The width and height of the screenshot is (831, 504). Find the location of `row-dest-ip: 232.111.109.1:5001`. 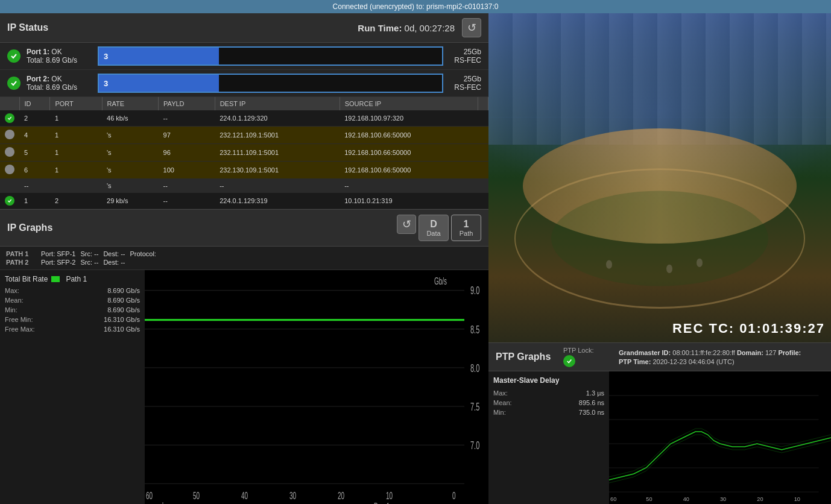

row-dest-ip: 232.111.109.1:5001 is located at coordinates (277, 153).